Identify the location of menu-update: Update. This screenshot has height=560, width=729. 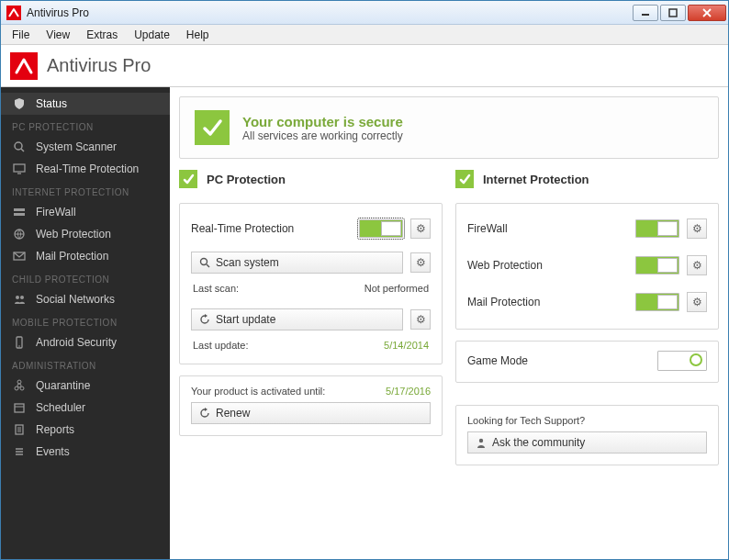
(152, 35).